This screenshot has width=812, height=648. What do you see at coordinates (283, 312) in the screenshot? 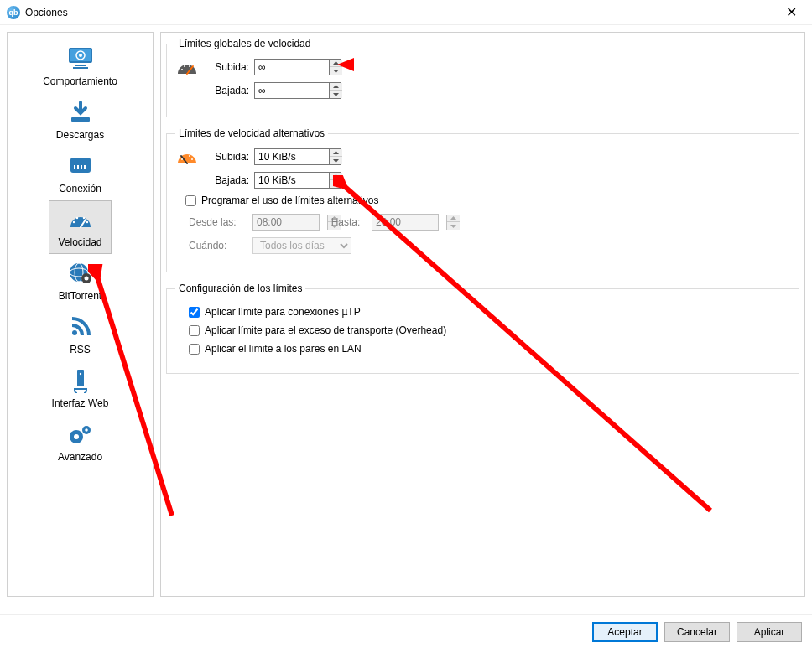
I see `utp-label: Aplicar límite para conexiones µTP` at bounding box center [283, 312].